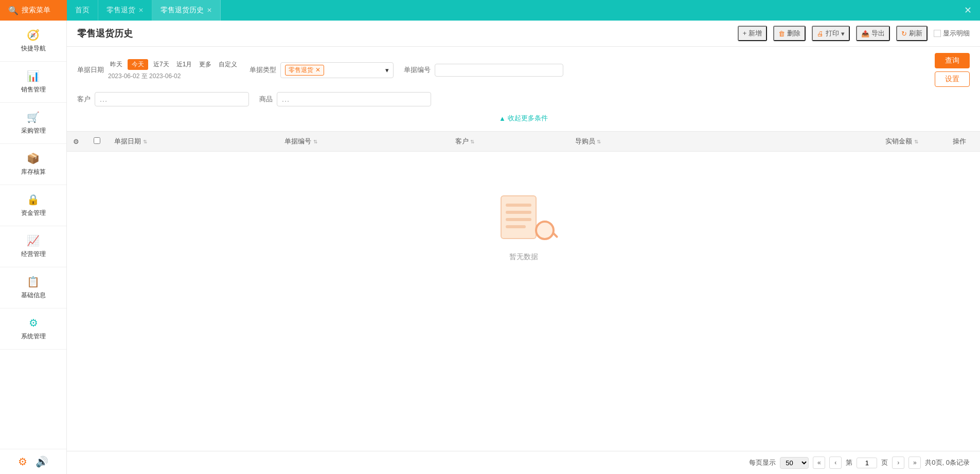  What do you see at coordinates (599, 142) in the screenshot?
I see `th-guide-sort-icon: ⇅` at bounding box center [599, 142].